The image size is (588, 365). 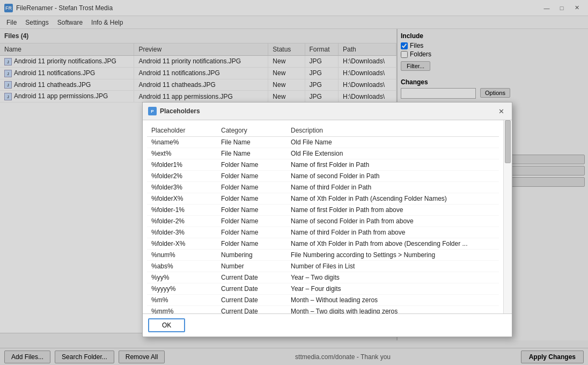 I want to click on ph-description: Name of third Folder in Path, so click(x=393, y=188).